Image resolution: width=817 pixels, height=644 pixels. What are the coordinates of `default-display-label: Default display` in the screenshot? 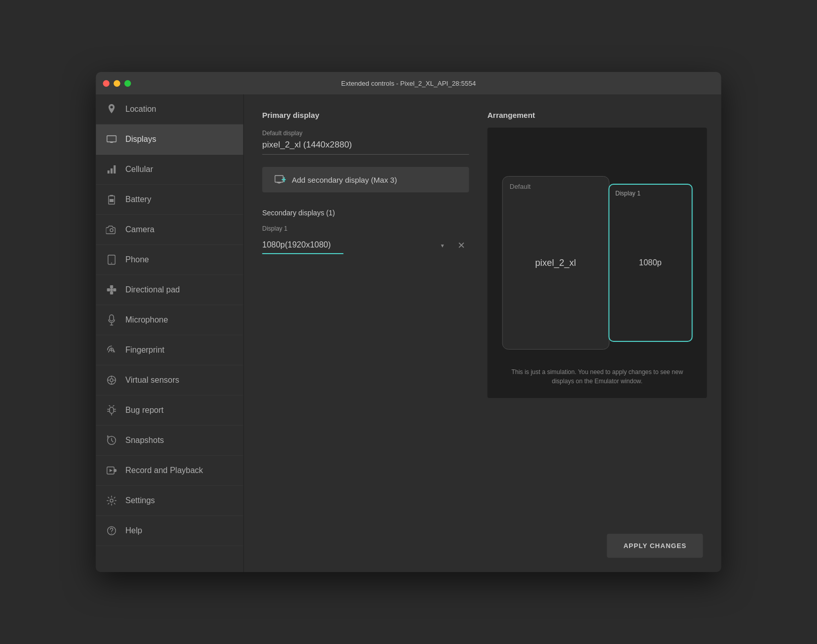 It's located at (366, 133).